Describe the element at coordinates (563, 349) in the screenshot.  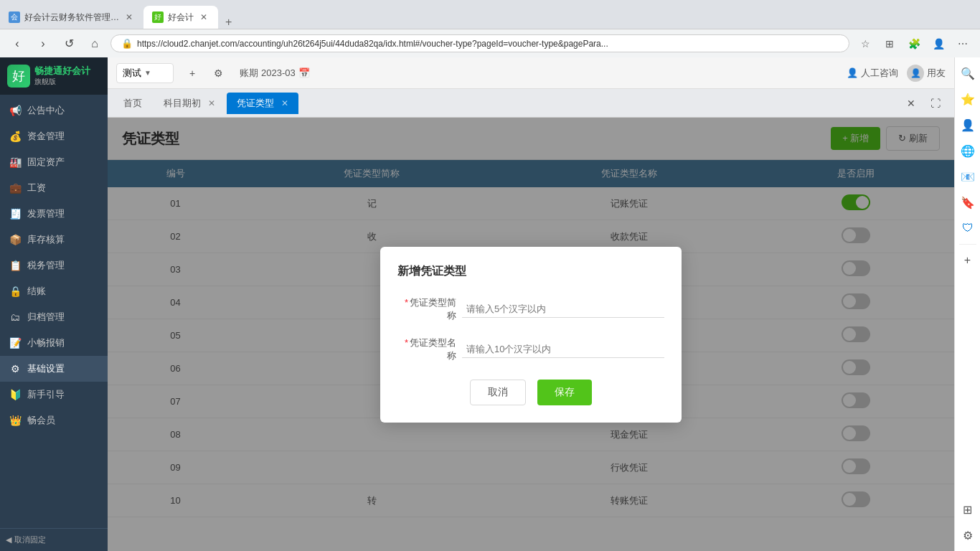
I see `field-name-input` at that location.